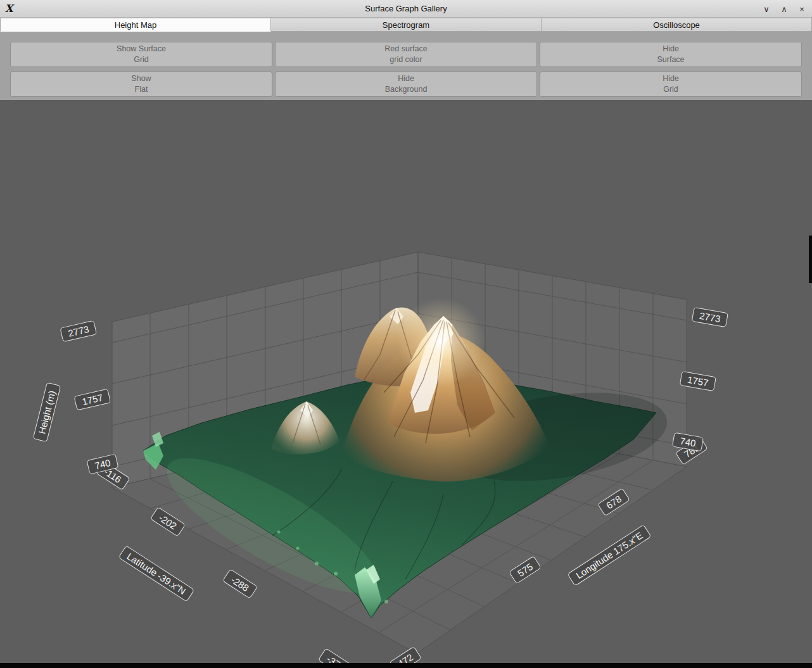 Image resolution: width=812 pixels, height=668 pixels. What do you see at coordinates (407, 25) in the screenshot?
I see `tab-spectrogram: Spectrogram` at bounding box center [407, 25].